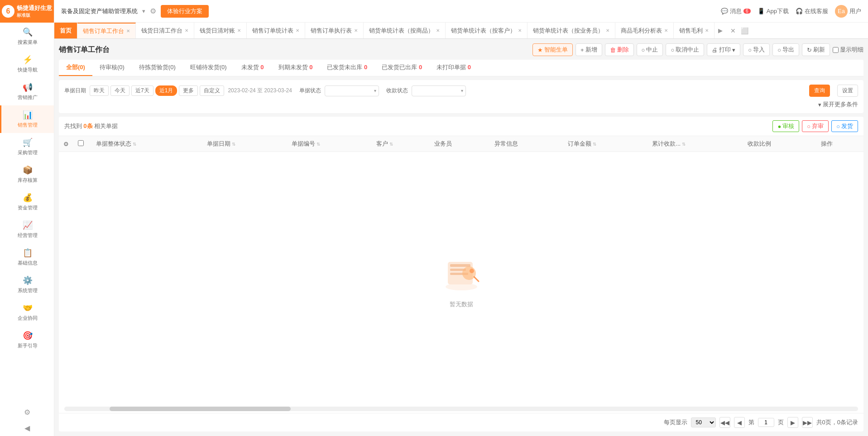 This screenshot has width=868, height=436. Describe the element at coordinates (461, 409) in the screenshot. I see `h-scrollbar` at that location.